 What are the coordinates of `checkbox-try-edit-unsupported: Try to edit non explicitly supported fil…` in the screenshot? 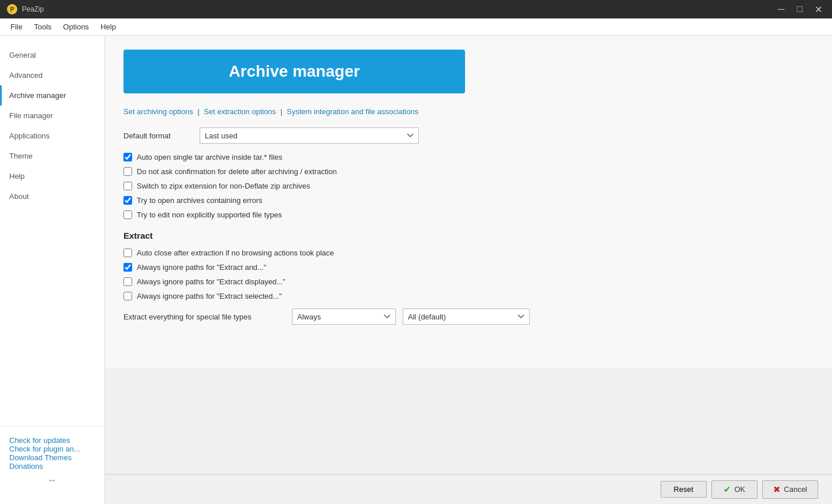 It's located at (469, 215).